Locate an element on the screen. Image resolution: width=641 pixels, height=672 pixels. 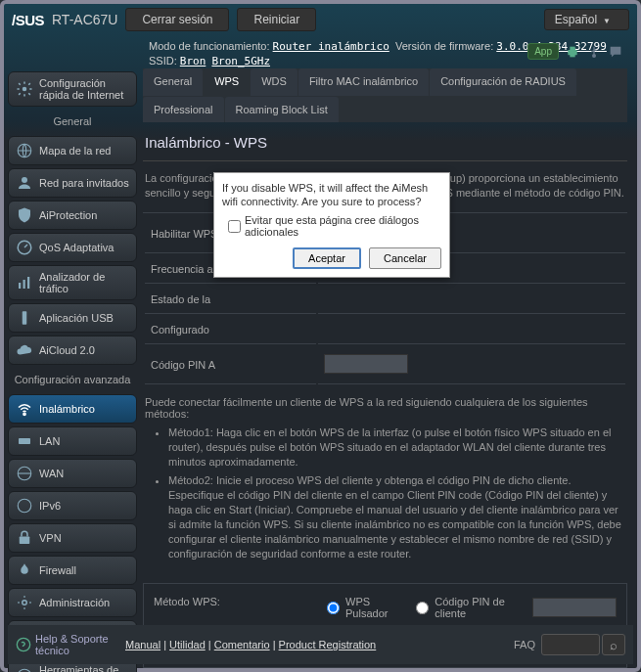
sidebar-aiprotection: AiProtection is located at coordinates (72, 215).